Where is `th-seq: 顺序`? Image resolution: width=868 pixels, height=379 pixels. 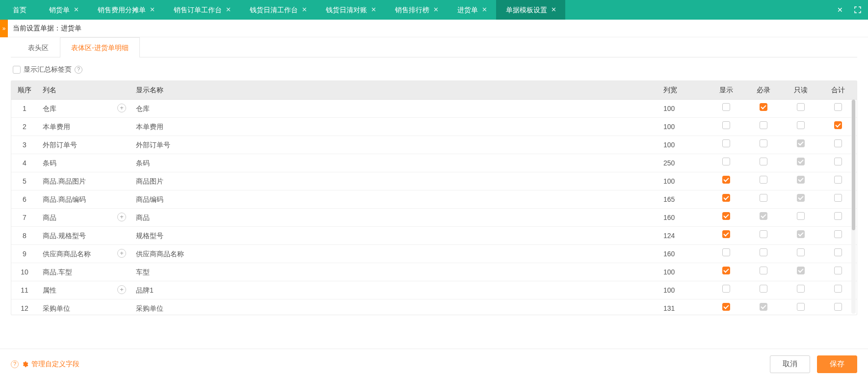
th-seq: 顺序 is located at coordinates (25, 90).